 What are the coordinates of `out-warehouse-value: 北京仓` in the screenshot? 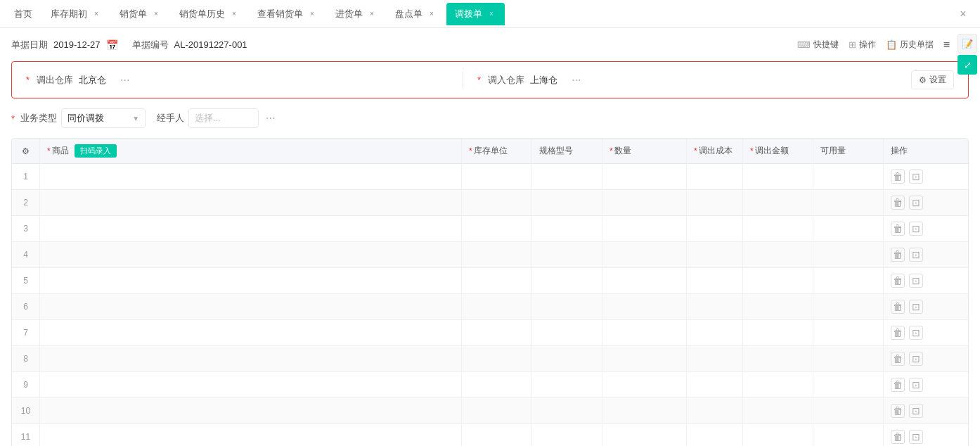 It's located at (93, 80).